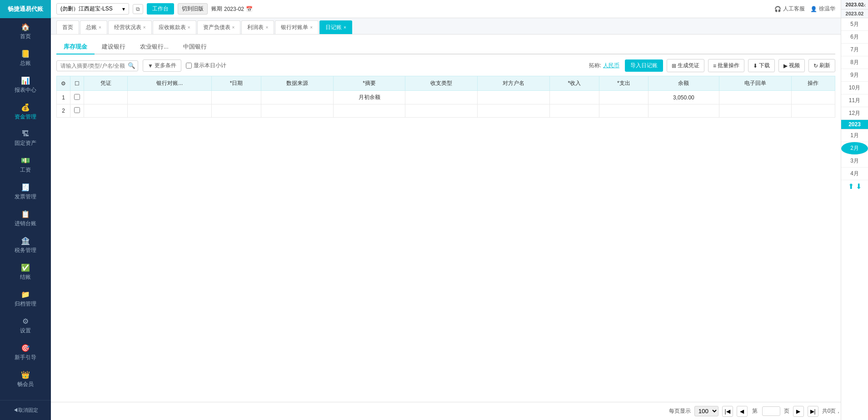  What do you see at coordinates (219, 27) in the screenshot?
I see `tab-balance: 资产负债表 ×` at bounding box center [219, 27].